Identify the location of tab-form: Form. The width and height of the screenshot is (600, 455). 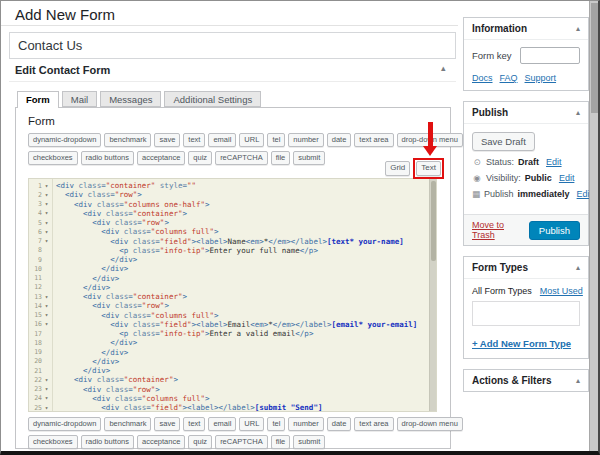
(38, 100).